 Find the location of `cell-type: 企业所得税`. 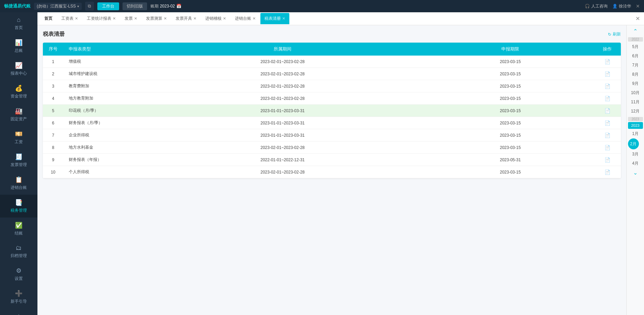

cell-type: 企业所得税 is located at coordinates (101, 135).